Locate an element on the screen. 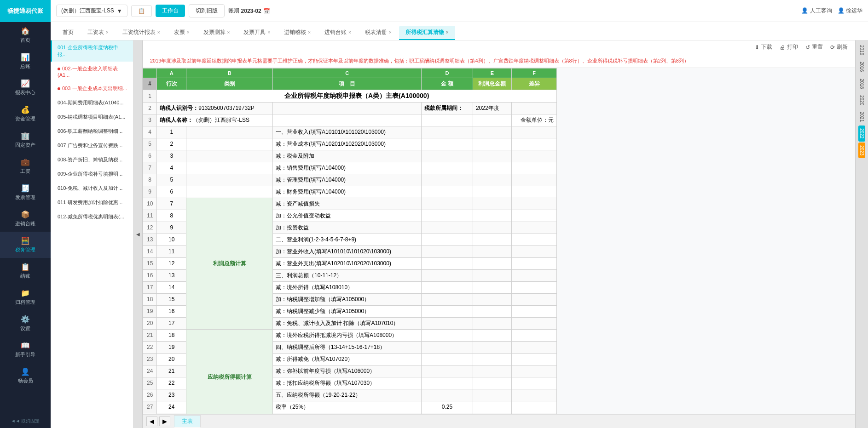  year-2018: 2018 is located at coordinates (862, 84).